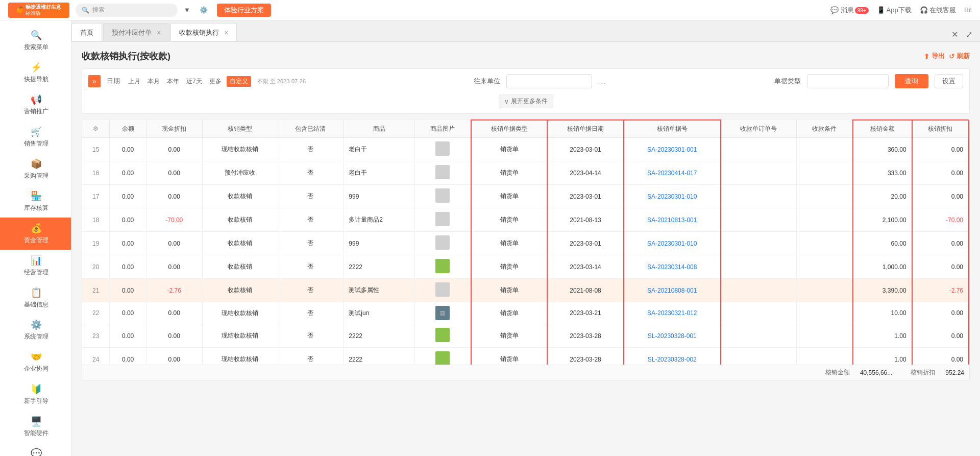  What do you see at coordinates (36, 357) in the screenshot?
I see `corp-icon: 🤝` at bounding box center [36, 357].